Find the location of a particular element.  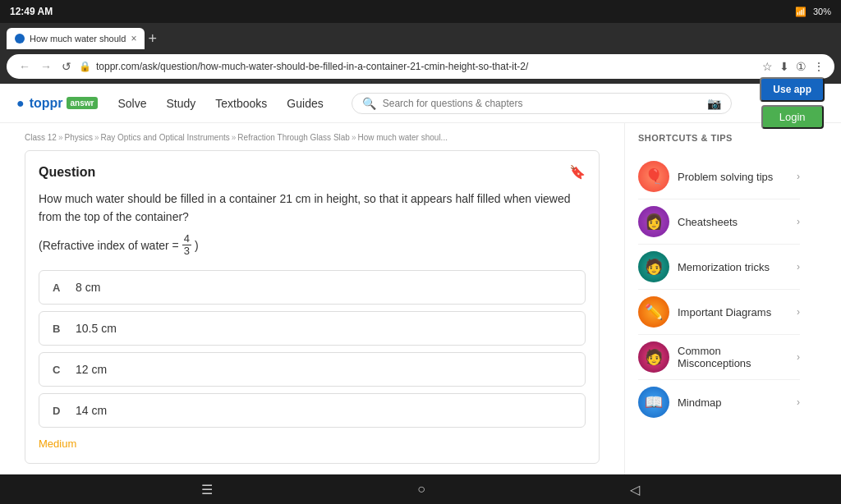

toppr-logo-icon: ● is located at coordinates (21, 103).